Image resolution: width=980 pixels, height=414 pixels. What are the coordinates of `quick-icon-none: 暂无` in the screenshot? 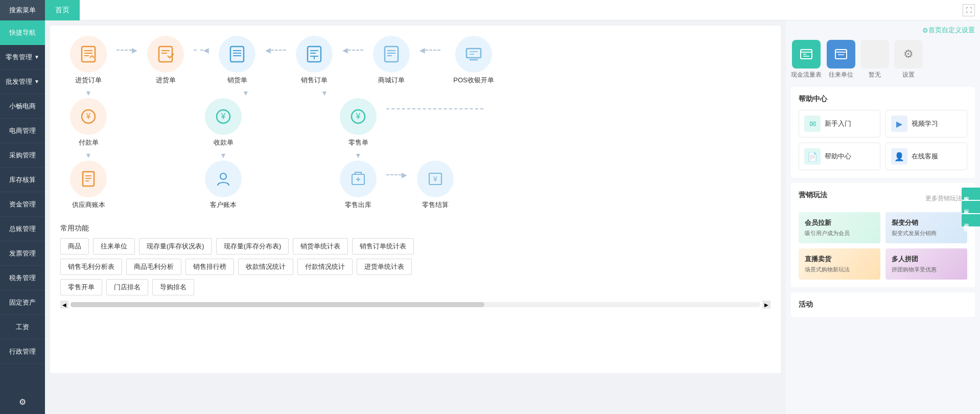 It's located at (875, 59).